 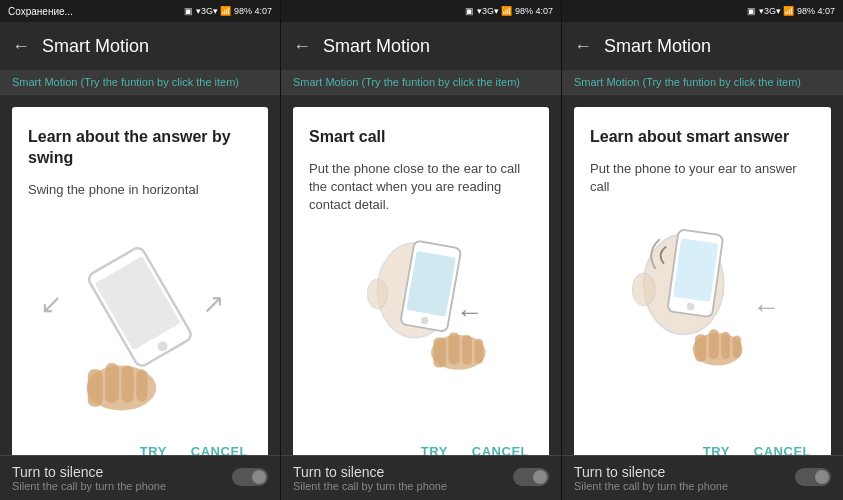 I want to click on app-bar-1: ← Smart Motion, so click(x=140, y=46).